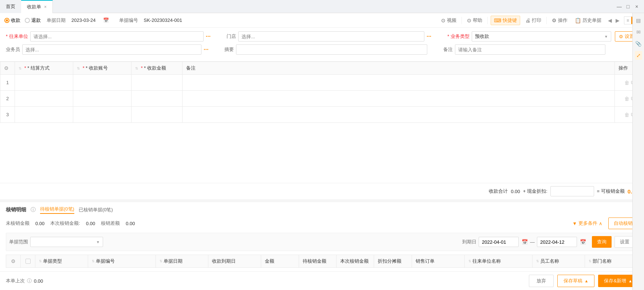 Image resolution: width=644 pixels, height=290 pixels. Describe the element at coordinates (322, 281) in the screenshot. I see `bottom-bar: 本单上次 ⓘ 0.00 放弃 保存草稿 ▲ 保存&新增 ▲` at that location.